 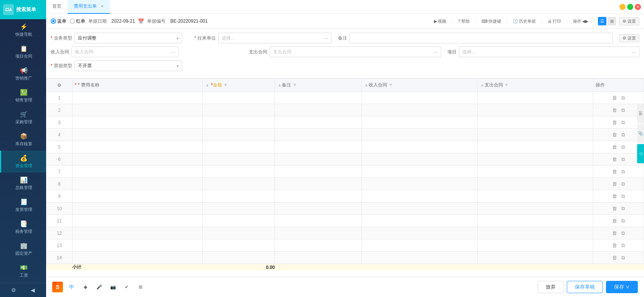 I want to click on actions-btn: 操作 ◀▶, so click(x=581, y=22).